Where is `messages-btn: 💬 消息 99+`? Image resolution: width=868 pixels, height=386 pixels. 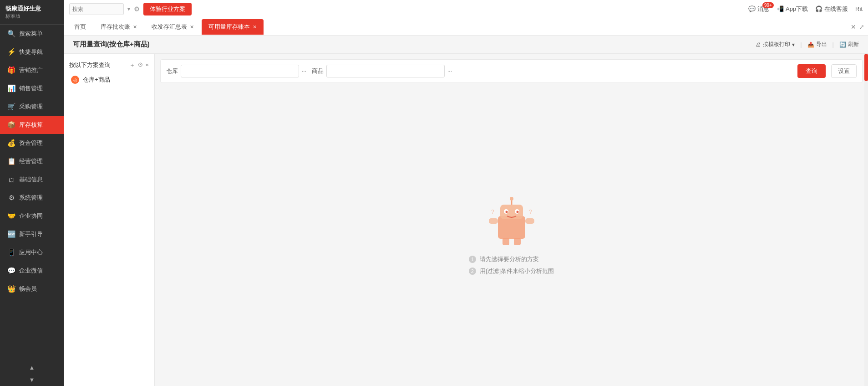
messages-btn: 💬 消息 99+ is located at coordinates (759, 9).